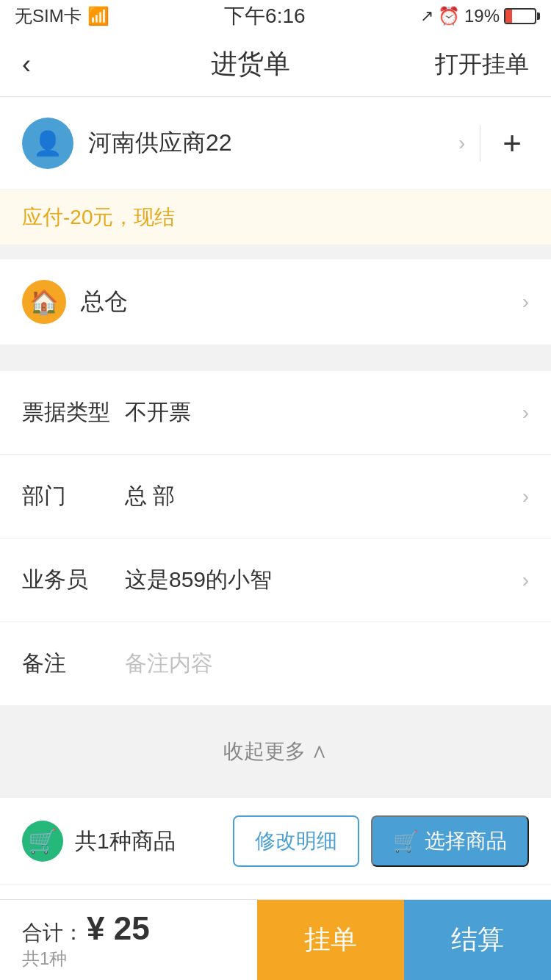 Image resolution: width=551 pixels, height=980 pixels. I want to click on total-amount: ¥ 25, so click(118, 929).